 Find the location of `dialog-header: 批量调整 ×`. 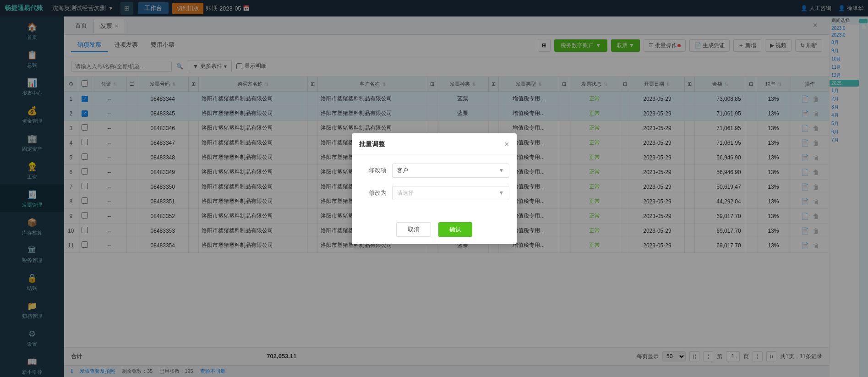

dialog-header: 批量调整 × is located at coordinates (434, 144).